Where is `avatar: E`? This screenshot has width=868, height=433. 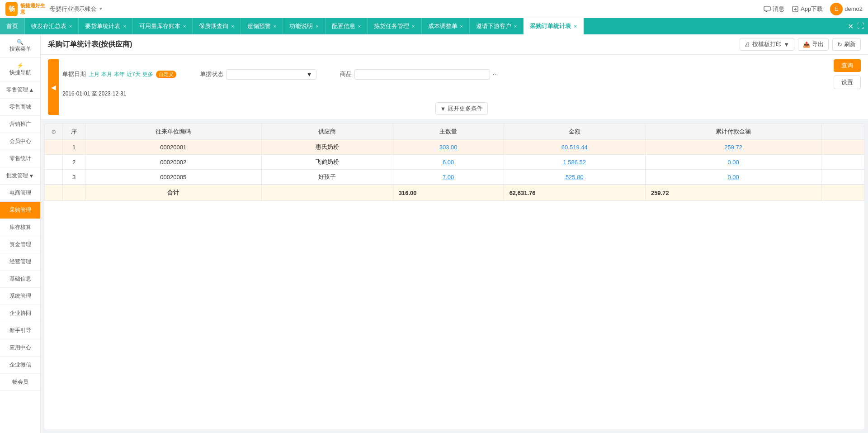
avatar: E is located at coordinates (836, 9).